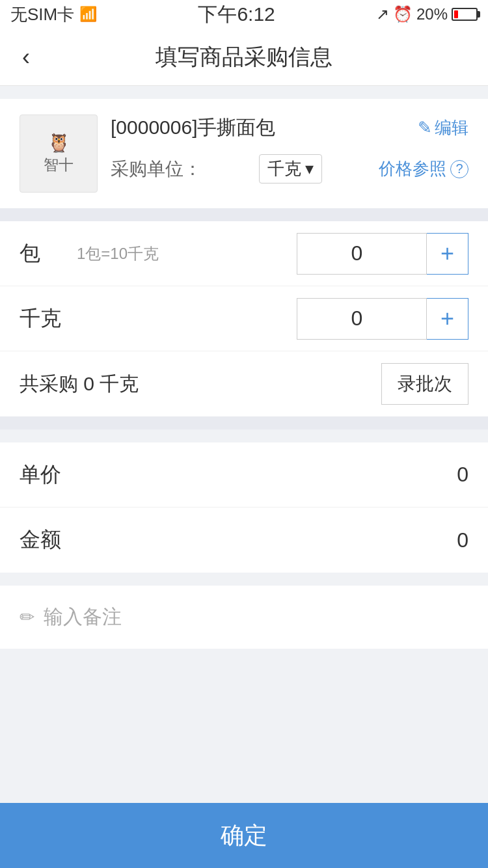  I want to click on bag-sublabel: 1包=10千克, so click(187, 254).